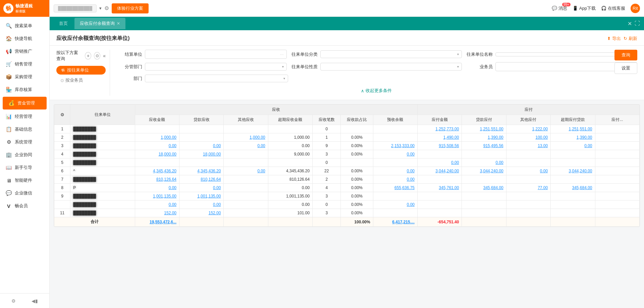  What do you see at coordinates (25, 117) in the screenshot?
I see `sidebar-item-operation: 📊 经营管理` at bounding box center [25, 117].